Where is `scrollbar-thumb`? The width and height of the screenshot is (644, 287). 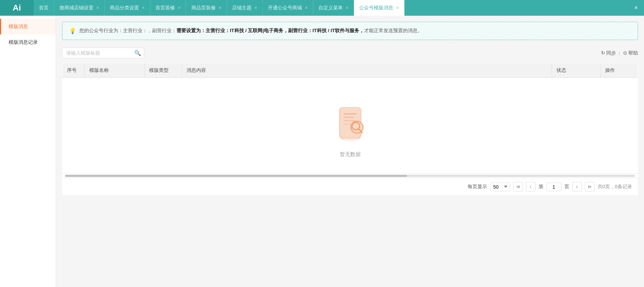 scrollbar-thumb is located at coordinates (236, 176).